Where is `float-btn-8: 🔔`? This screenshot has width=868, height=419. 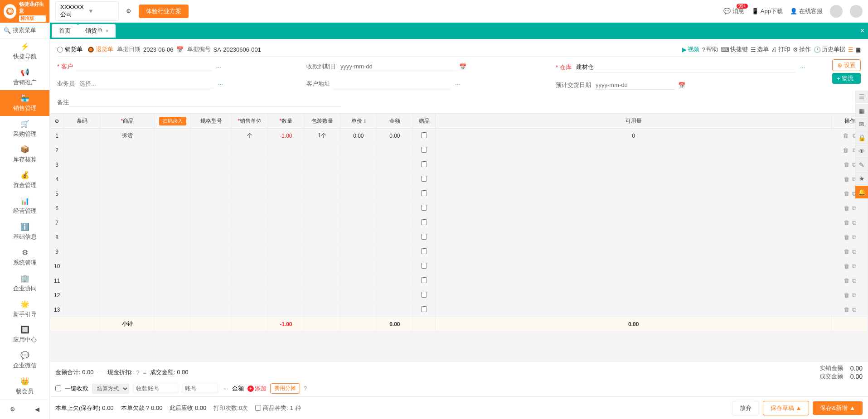
float-btn-8: 🔔 is located at coordinates (862, 192).